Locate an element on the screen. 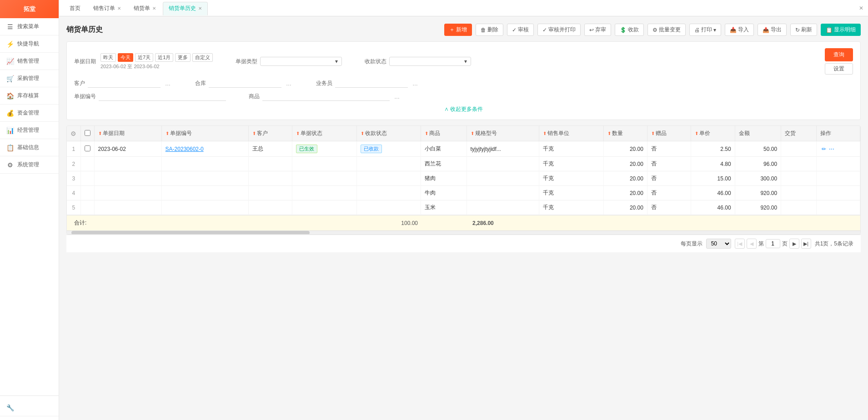 The width and height of the screenshot is (868, 420). col-unit: ⬆销售单位 is located at coordinates (571, 134).